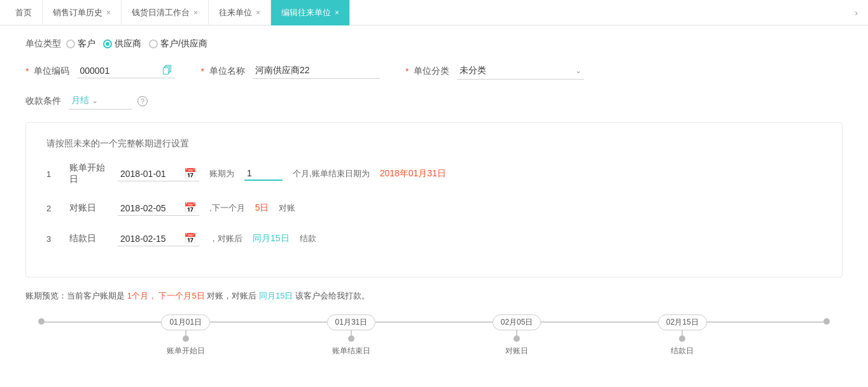  Describe the element at coordinates (221, 174) in the screenshot. I see `period-for-label: 账期为` at that location.